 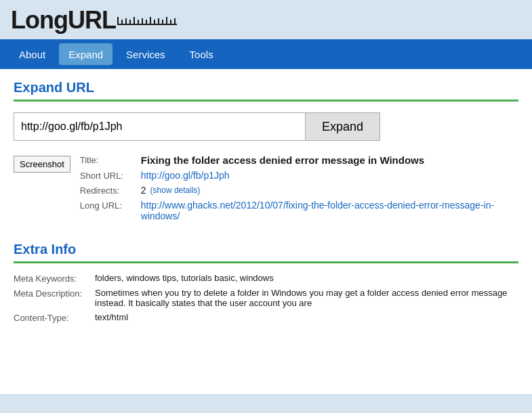 I want to click on redirects-count: 2, so click(x=144, y=190).